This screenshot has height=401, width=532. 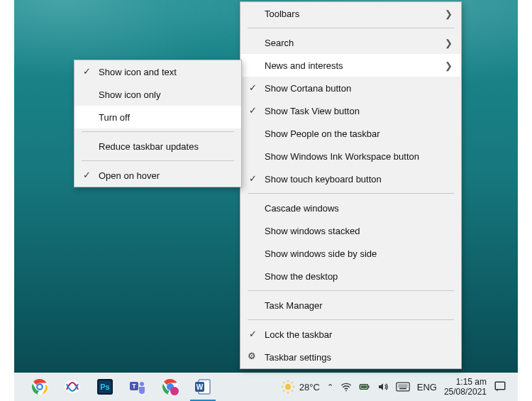 What do you see at coordinates (266, 387) in the screenshot?
I see `taskbar: Ps T W 28°C ⌃ ENG 1:15 am 25/08/2021` at bounding box center [266, 387].